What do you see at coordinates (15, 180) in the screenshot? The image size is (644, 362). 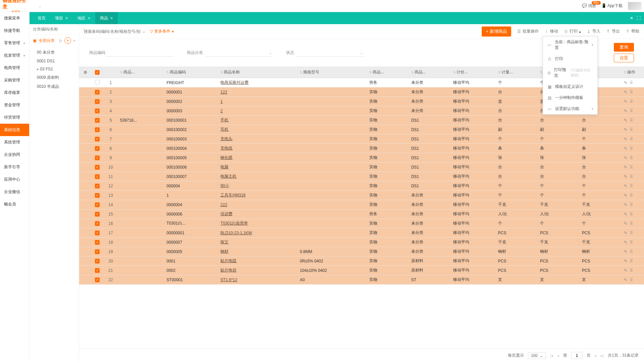 I see `sidebar-item: 应用中心` at bounding box center [15, 180].